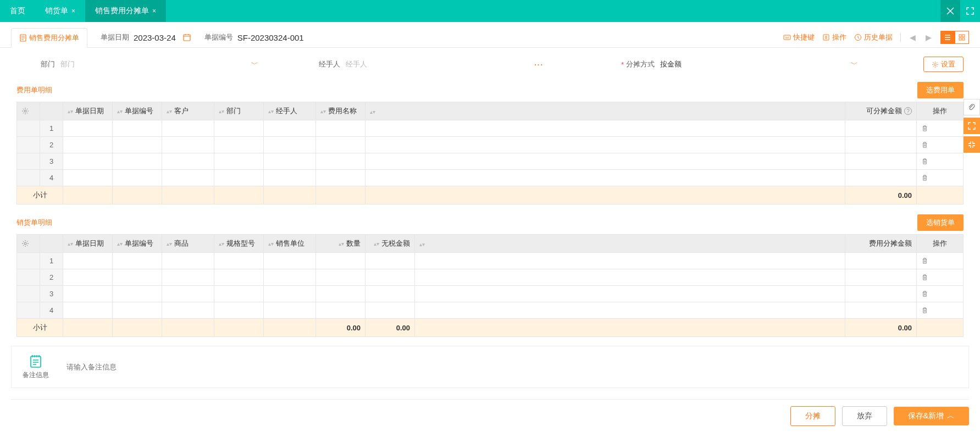 The height and width of the screenshot is (437, 980). I want to click on col-handler: ▴▾经手人, so click(290, 111).